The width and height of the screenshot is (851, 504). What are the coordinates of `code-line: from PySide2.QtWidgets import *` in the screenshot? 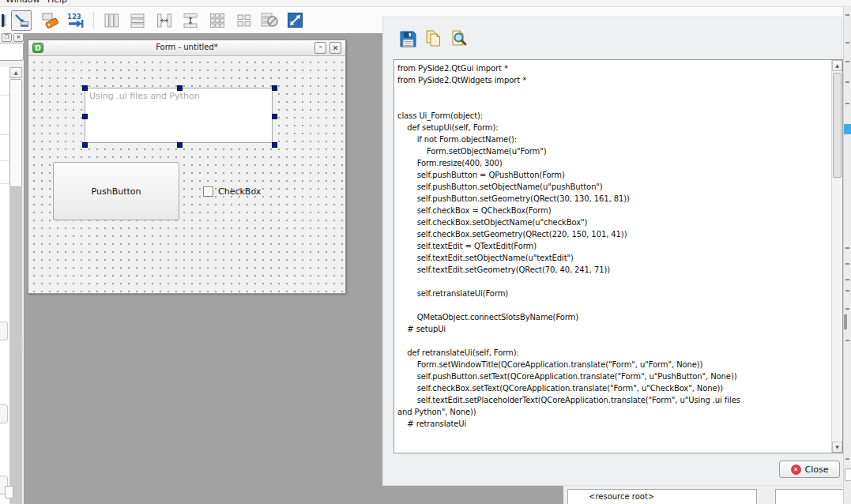 It's located at (613, 81).